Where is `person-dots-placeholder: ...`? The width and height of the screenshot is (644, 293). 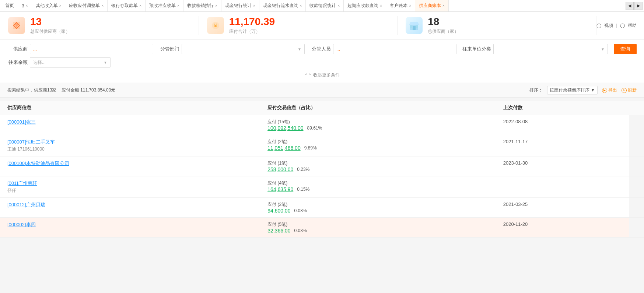 person-dots-placeholder: ... is located at coordinates (338, 49).